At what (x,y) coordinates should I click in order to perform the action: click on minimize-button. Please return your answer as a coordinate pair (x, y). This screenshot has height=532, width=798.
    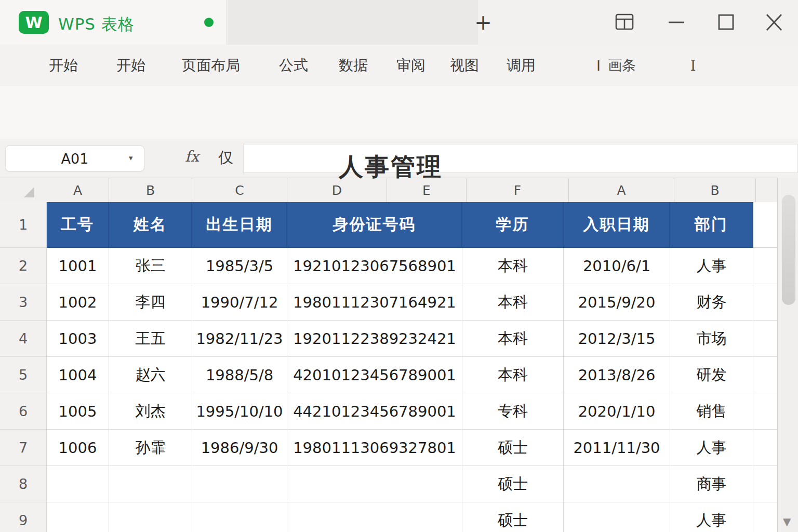
    Looking at the image, I should click on (676, 22).